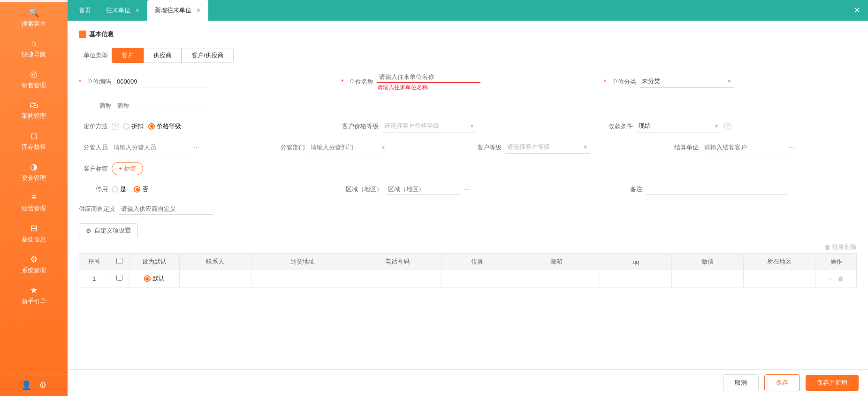 The height and width of the screenshot is (396, 868). What do you see at coordinates (34, 79) in the screenshot?
I see `sidebar-item-sales: ◎ 销售管理` at bounding box center [34, 79].